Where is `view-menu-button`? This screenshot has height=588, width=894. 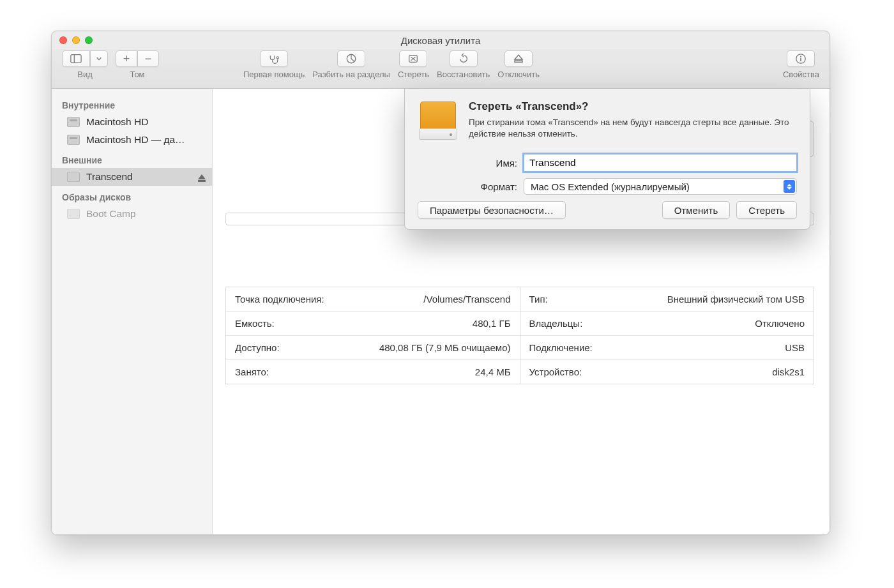
view-menu-button is located at coordinates (99, 59).